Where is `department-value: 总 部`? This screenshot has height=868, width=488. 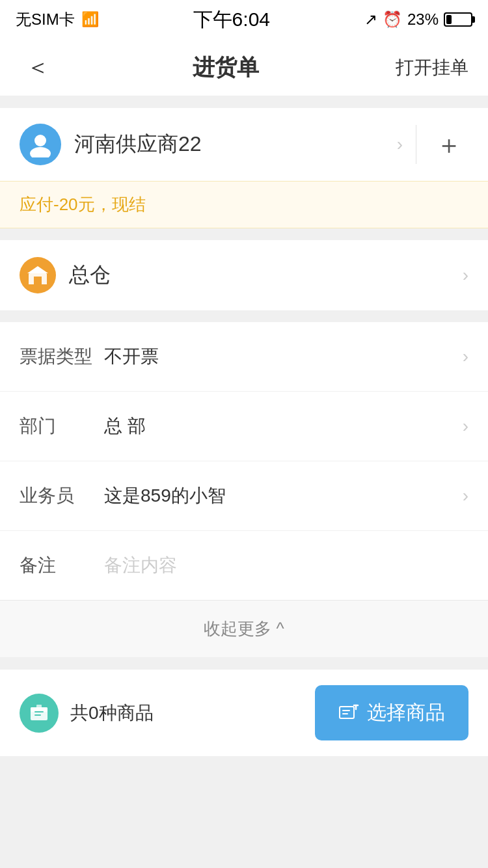
department-value: 总 部 is located at coordinates (284, 426).